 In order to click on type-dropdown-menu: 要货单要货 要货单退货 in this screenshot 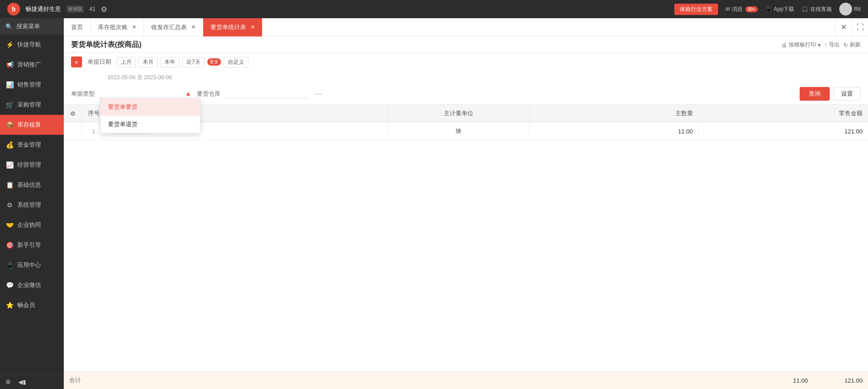, I will do `click(150, 116)`.